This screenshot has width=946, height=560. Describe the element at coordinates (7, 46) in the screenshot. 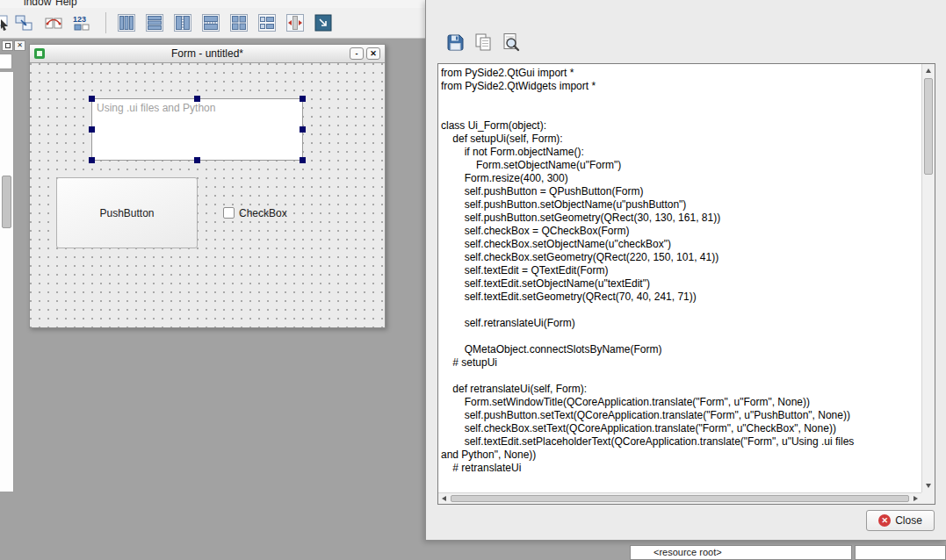

I see `dock-float-button` at that location.